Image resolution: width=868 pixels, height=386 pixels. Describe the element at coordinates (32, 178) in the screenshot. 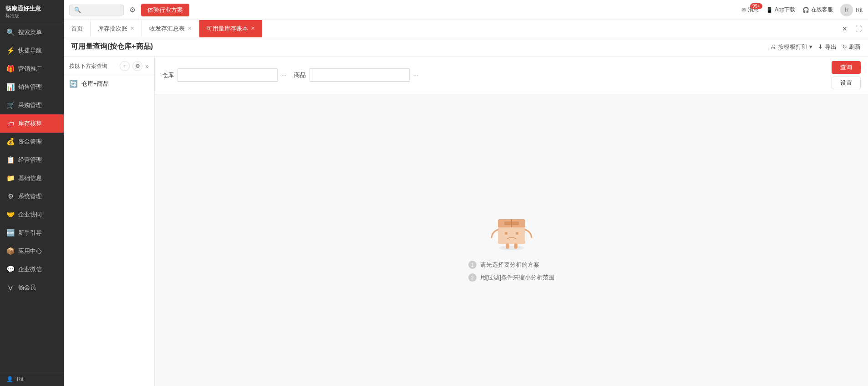

I see `sidebar-item-basic: 📁 基础信息` at that location.